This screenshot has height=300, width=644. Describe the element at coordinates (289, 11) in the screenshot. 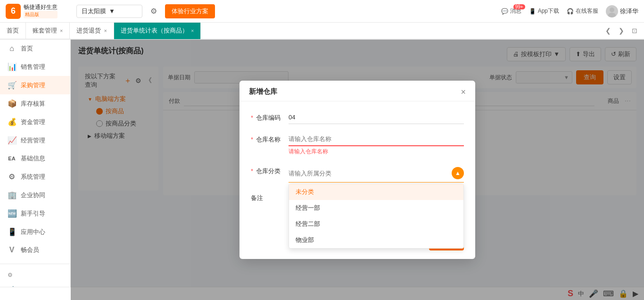

I see `header-search: 日太阳膜 ▼ ⚙ 体验行业方案` at that location.